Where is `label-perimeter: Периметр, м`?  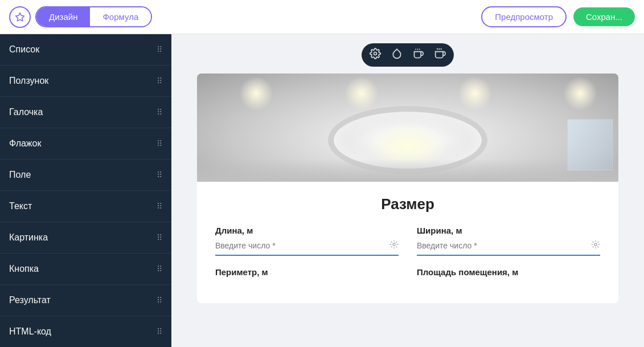 label-perimeter: Периметр, м is located at coordinates (307, 272).